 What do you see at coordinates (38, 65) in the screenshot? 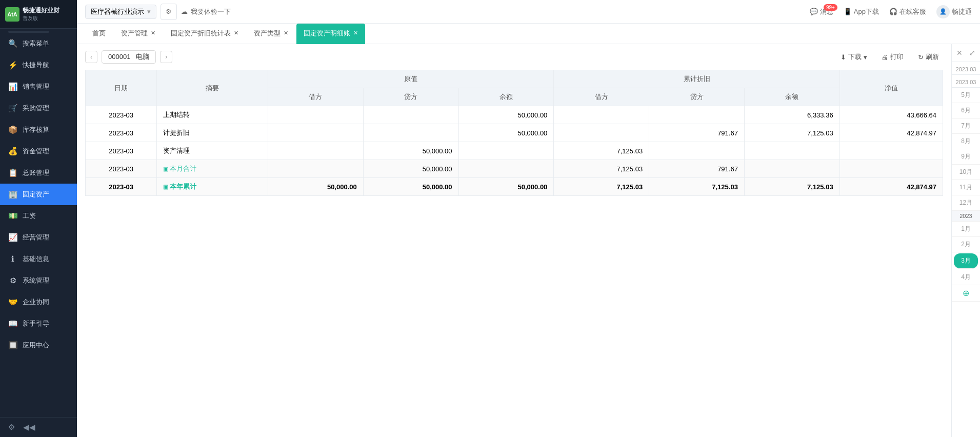
I see `sidebar-item-quicknav: ⚡ 快捷导航` at bounding box center [38, 65].